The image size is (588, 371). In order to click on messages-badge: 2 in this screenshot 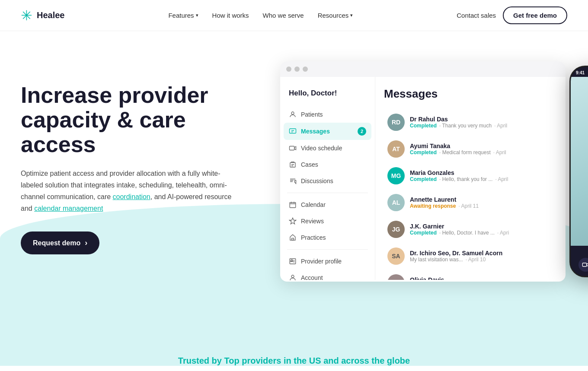, I will do `click(362, 131)`.